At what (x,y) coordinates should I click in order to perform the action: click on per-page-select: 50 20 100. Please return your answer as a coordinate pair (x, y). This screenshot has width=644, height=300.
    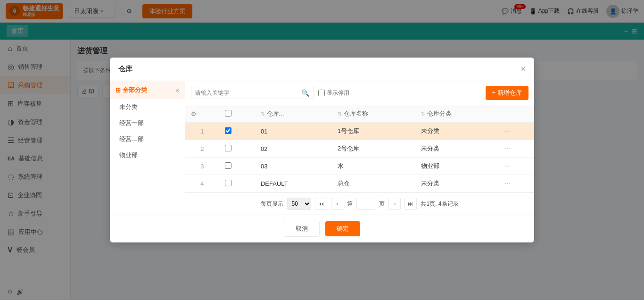
    Looking at the image, I should click on (299, 204).